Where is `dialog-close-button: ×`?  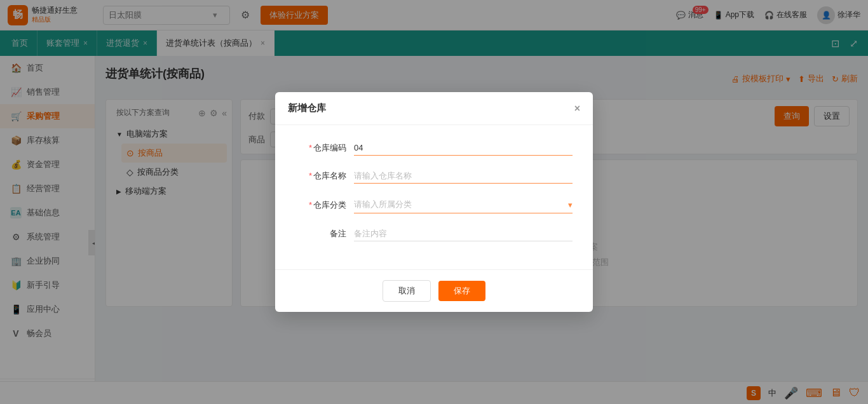
dialog-close-button: × is located at coordinates (577, 109).